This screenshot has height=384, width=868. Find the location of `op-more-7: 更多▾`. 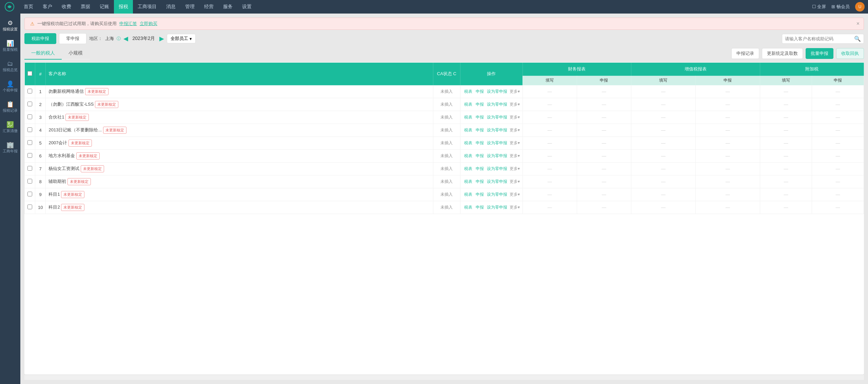

op-more-7: 更多▾ is located at coordinates (515, 182).